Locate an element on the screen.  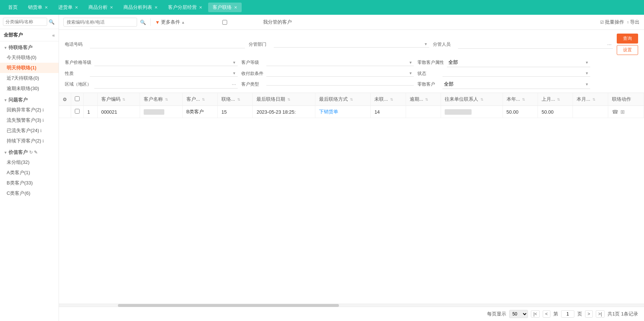
row-actions: ☎ ⊞ is located at coordinates (626, 112).